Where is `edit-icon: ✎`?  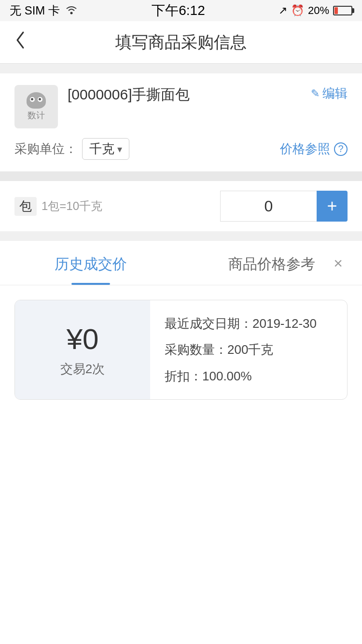
edit-icon: ✎ is located at coordinates (315, 94).